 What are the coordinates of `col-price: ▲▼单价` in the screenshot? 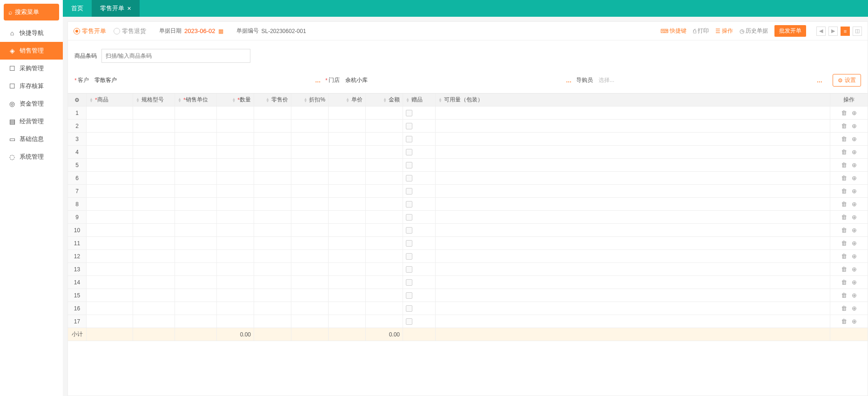 It's located at (347, 100).